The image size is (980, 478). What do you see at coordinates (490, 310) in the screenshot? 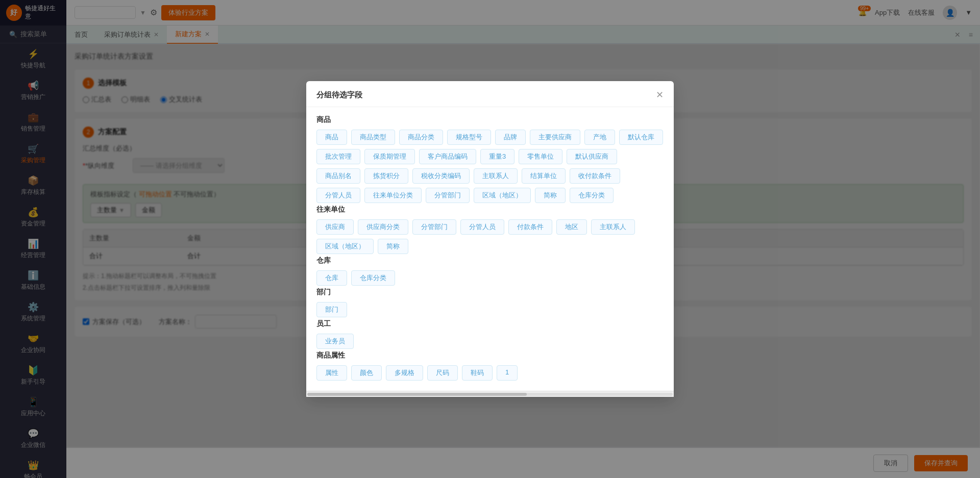
I see `department-tags: 部门` at bounding box center [490, 310].